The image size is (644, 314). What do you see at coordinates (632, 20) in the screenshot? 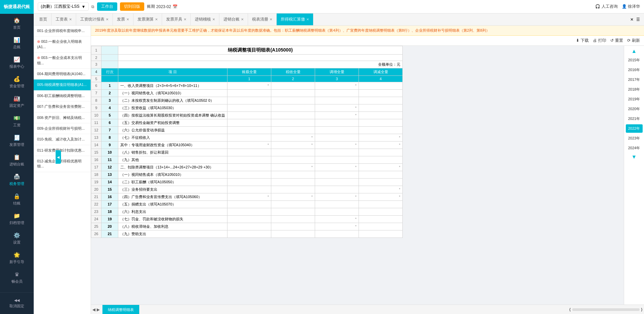
I see `close-all-icon: ✕` at bounding box center [632, 20].